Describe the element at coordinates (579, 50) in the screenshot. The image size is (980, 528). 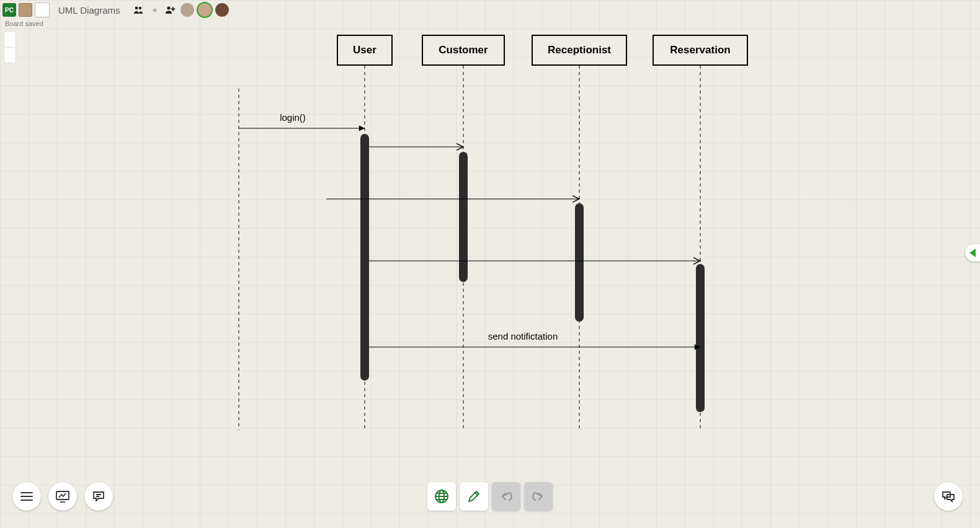
I see `svg-text: Receptionist` at that location.